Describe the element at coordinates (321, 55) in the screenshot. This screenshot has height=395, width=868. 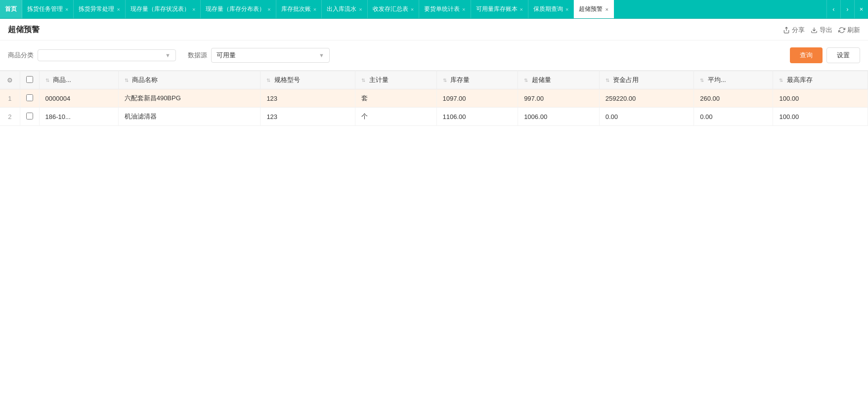
I see `datasource-dropdown-icon: ▼` at that location.